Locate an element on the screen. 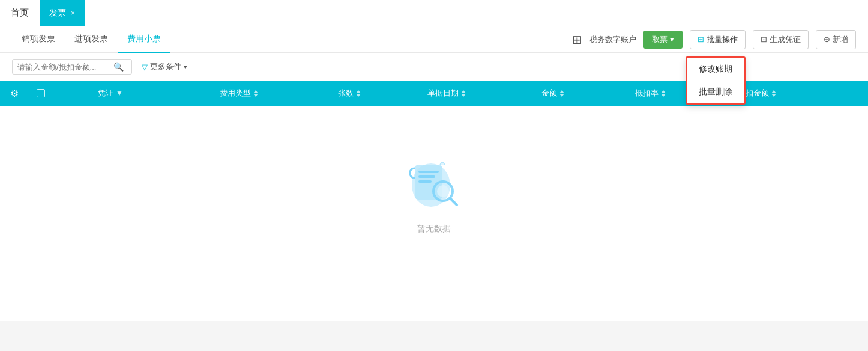 Image resolution: width=868 pixels, height=351 pixels. th-voucher-label: 凭证 is located at coordinates (106, 93).